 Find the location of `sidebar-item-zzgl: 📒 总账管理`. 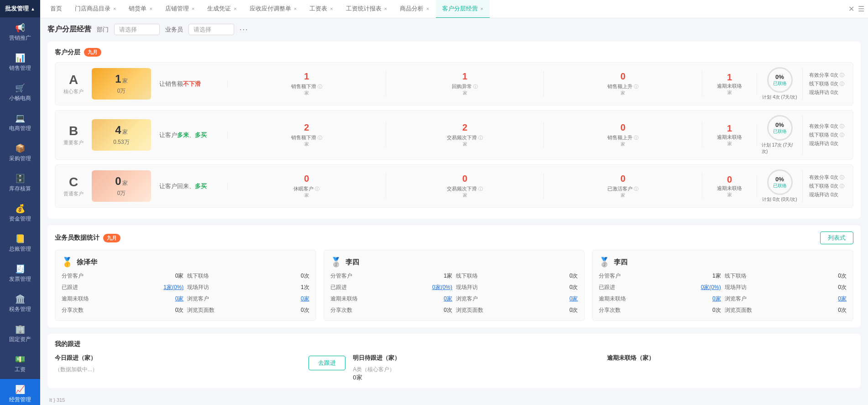

sidebar-item-zzgl: 📒 总账管理 is located at coordinates (20, 243).